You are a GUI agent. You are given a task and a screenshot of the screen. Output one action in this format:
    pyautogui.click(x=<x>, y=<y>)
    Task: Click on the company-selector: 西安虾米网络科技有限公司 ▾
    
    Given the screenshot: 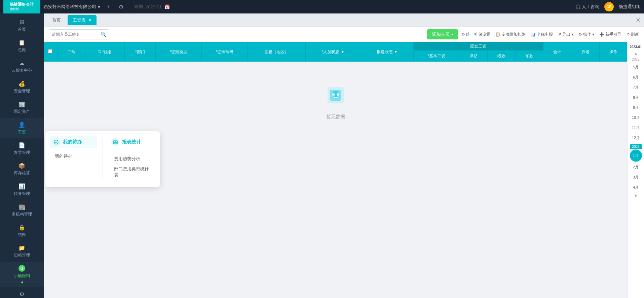 What is the action you would take?
    pyautogui.click(x=72, y=7)
    